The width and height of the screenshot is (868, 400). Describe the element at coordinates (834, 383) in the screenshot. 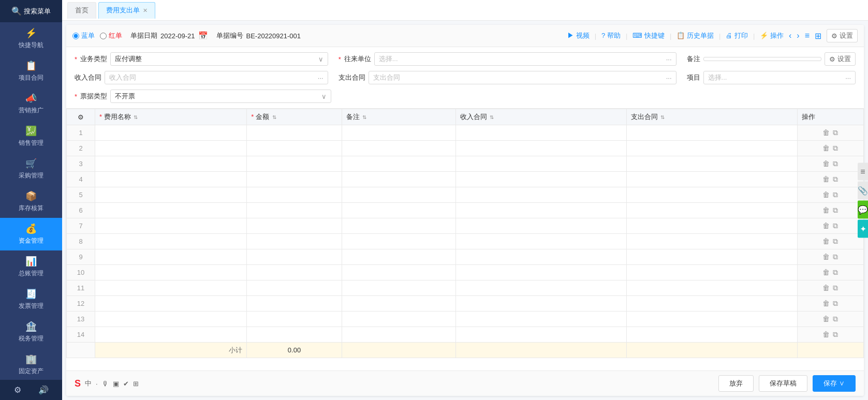

I see `save-button: 保存 ∨` at that location.